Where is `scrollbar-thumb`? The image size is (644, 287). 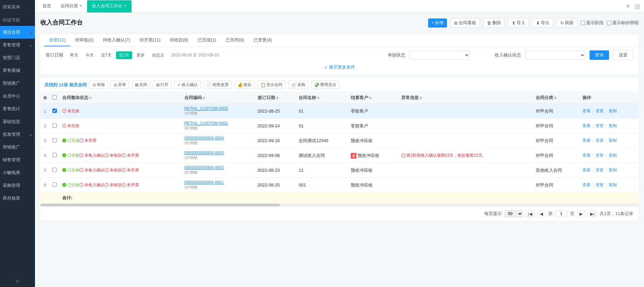 scrollbar-thumb is located at coordinates (160, 205).